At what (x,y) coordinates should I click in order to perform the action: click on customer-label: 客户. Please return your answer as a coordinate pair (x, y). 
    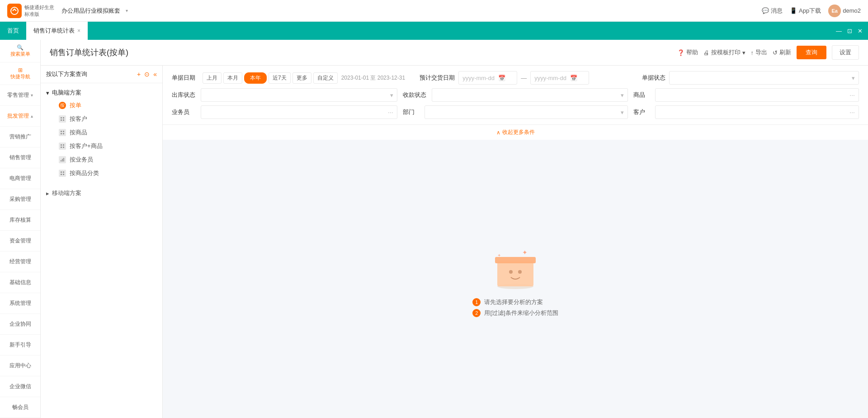
    Looking at the image, I should click on (642, 112).